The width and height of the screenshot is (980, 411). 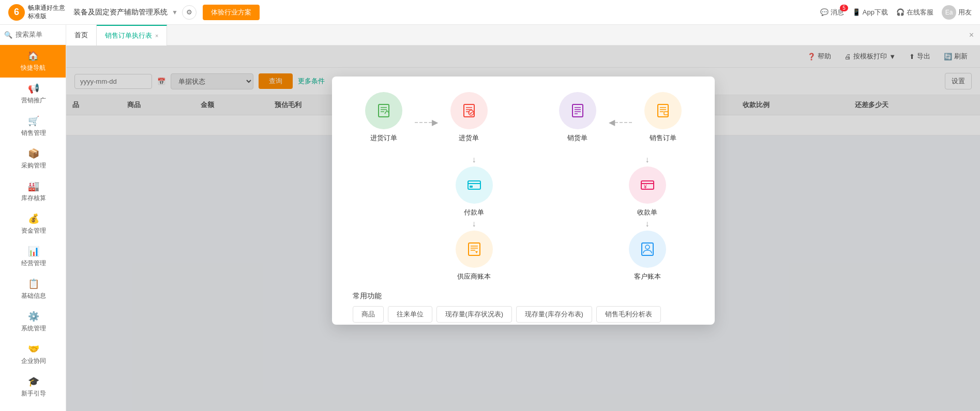 I want to click on app-download-button: 📱 App下载, so click(x=870, y=12).